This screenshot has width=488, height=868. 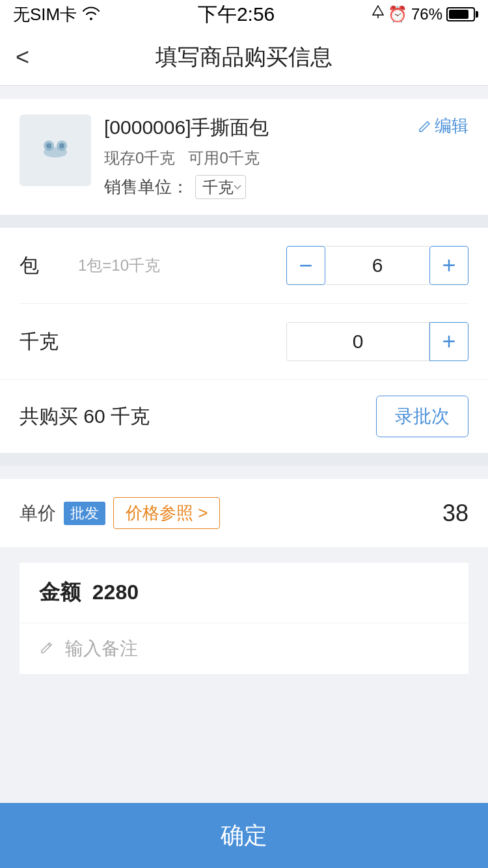 What do you see at coordinates (286, 187) in the screenshot?
I see `product-unit-row: 销售单位： 千克 包` at bounding box center [286, 187].